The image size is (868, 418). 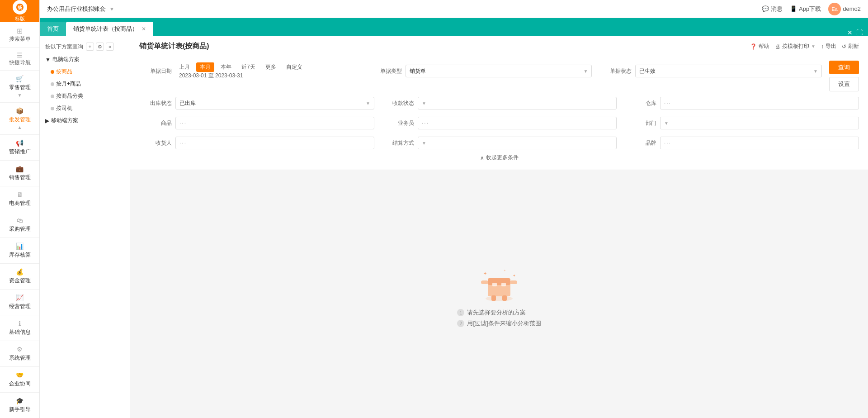 What do you see at coordinates (816, 71) in the screenshot?
I see `doc-status-chevron: ▼` at bounding box center [816, 71].